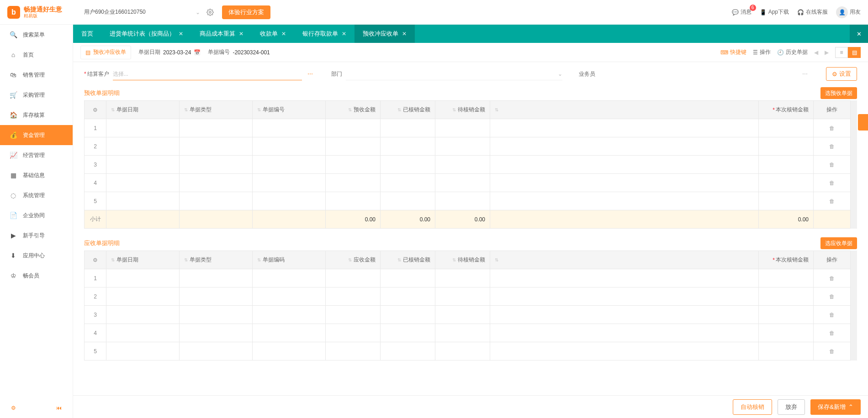 The height and width of the screenshot is (418, 868). What do you see at coordinates (197, 52) in the screenshot?
I see `calendar-icon: 📅` at bounding box center [197, 52].